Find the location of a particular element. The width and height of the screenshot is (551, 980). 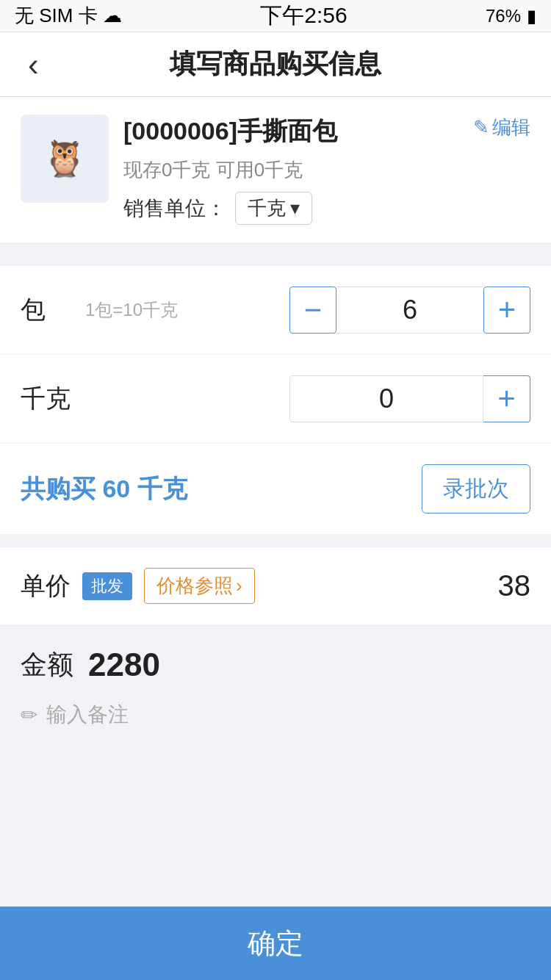

price-ref-button: 价格参照 › is located at coordinates (200, 586).